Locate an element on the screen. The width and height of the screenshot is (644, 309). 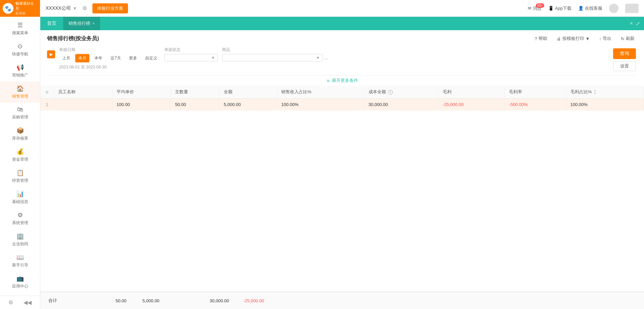
expand-more-btn: ∨ 展开更多条件 is located at coordinates (342, 81).